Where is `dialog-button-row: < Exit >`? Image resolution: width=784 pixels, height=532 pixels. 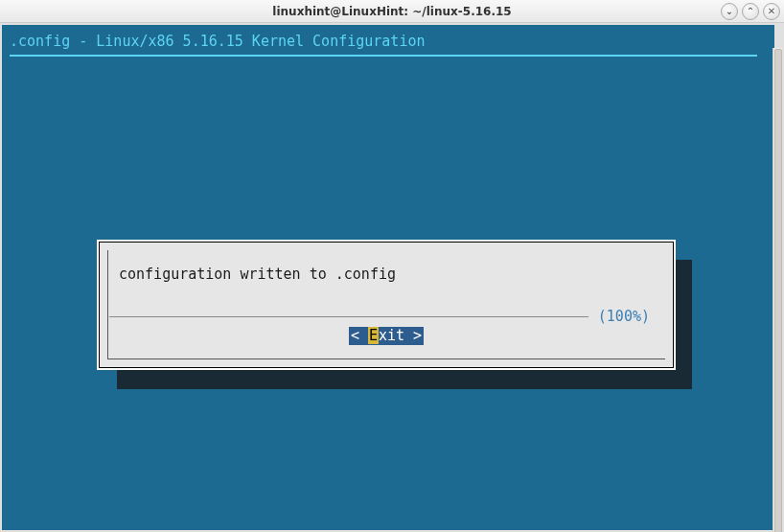 dialog-button-row: < Exit > is located at coordinates (386, 335).